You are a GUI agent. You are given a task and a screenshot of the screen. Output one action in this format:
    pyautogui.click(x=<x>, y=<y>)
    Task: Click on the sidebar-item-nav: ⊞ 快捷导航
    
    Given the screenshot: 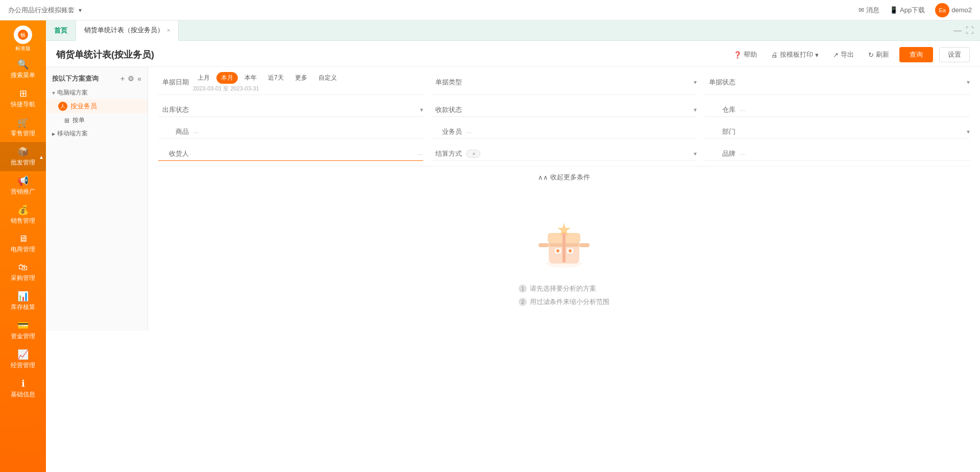 What is the action you would take?
    pyautogui.click(x=23, y=98)
    